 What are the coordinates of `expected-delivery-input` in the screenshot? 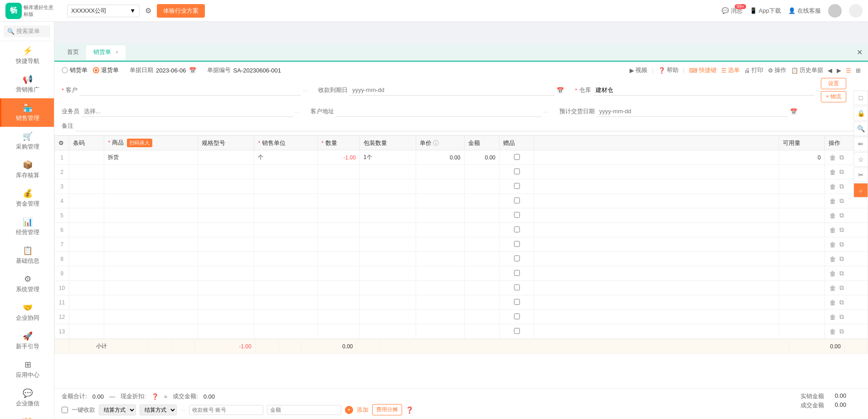 It's located at (693, 111).